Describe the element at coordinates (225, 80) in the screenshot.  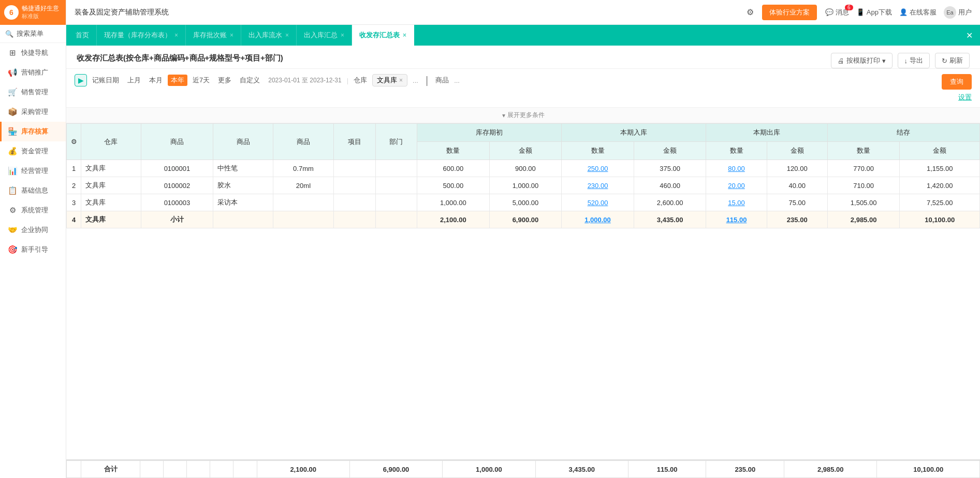
I see `more-btn: 更多` at that location.